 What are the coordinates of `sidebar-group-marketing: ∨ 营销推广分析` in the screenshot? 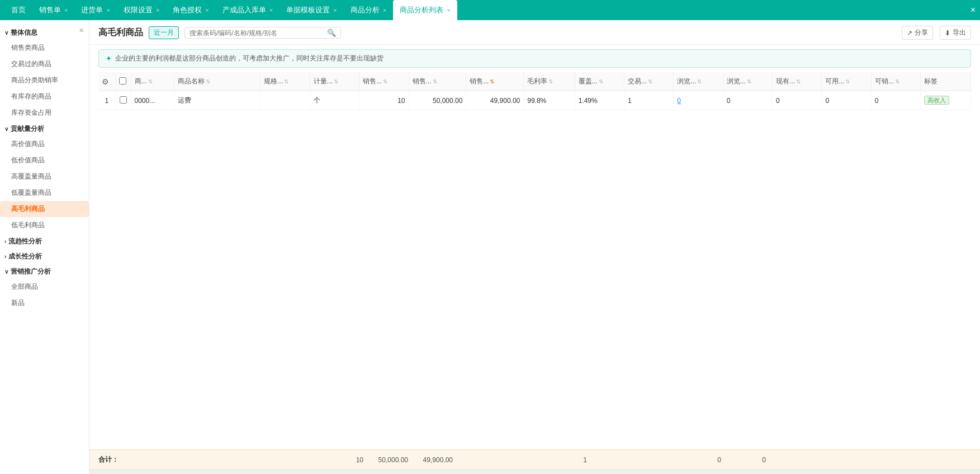 It's located at (45, 271).